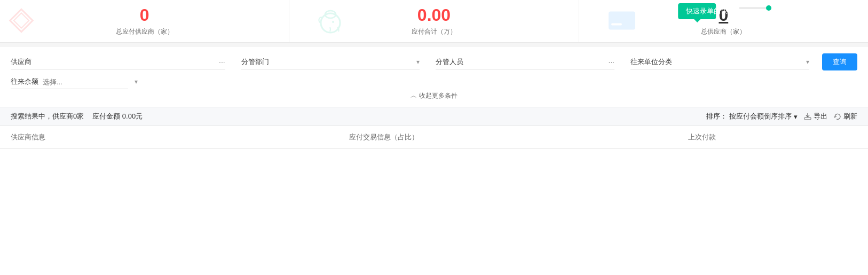 This screenshot has height=275, width=868. I want to click on filter-department: 分管部门 ▾, so click(331, 62).